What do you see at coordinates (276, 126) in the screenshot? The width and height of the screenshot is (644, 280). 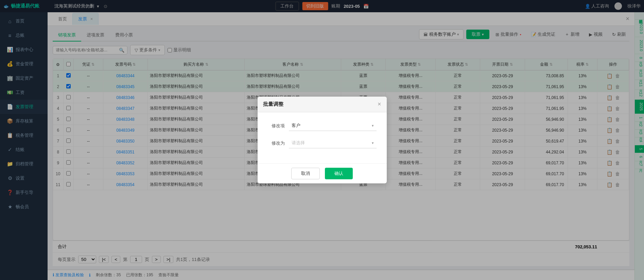 I see `modify-field-label: 修改项` at bounding box center [276, 126].